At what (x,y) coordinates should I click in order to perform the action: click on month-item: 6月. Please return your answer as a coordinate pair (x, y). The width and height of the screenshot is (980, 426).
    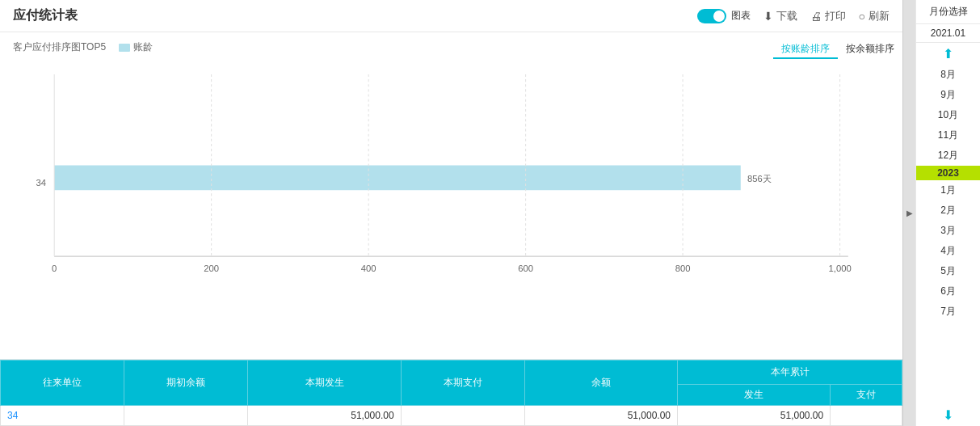
    Looking at the image, I should click on (948, 291).